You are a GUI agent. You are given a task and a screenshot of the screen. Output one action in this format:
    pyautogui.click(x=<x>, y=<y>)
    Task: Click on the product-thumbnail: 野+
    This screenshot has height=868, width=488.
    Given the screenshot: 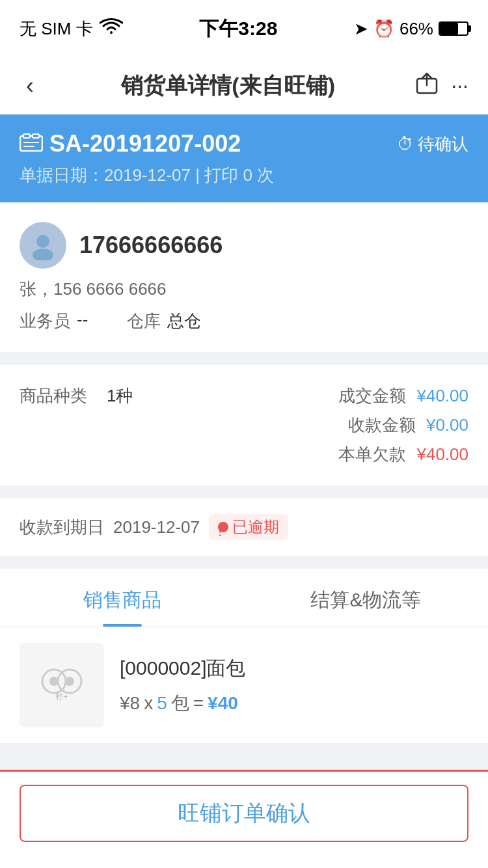 What is the action you would take?
    pyautogui.click(x=62, y=685)
    